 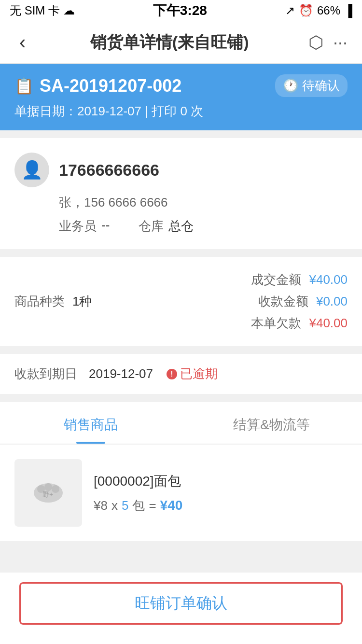 I want to click on warehouse-item: 仓库 总仓, so click(x=166, y=226).